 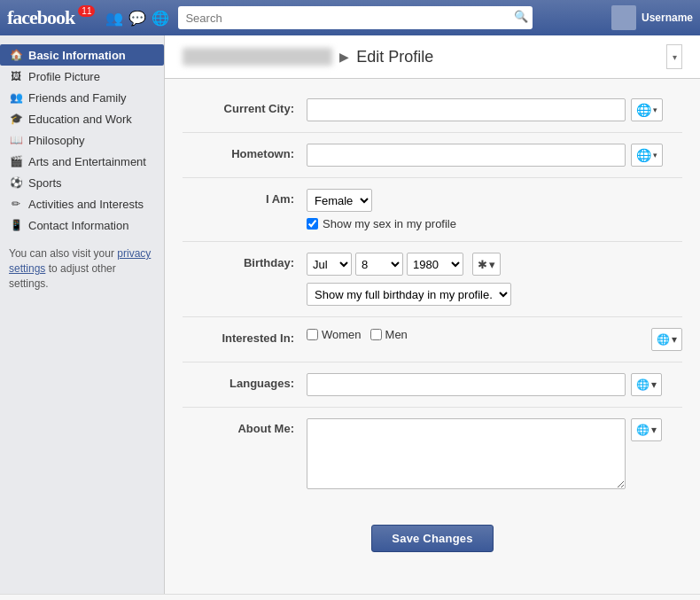 What do you see at coordinates (82, 140) in the screenshot?
I see `sidebar-item-philosophy: 📖 Philosophy` at bounding box center [82, 140].